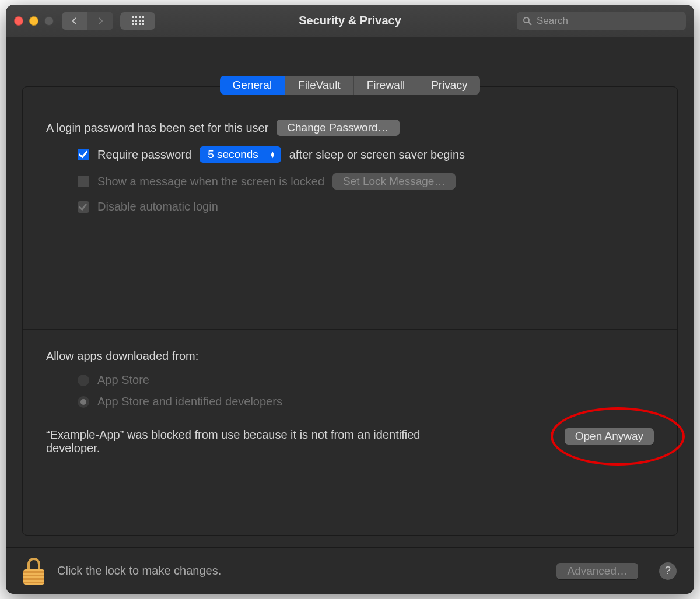 This screenshot has width=700, height=602. What do you see at coordinates (34, 21) in the screenshot?
I see `window-controls` at bounding box center [34, 21].